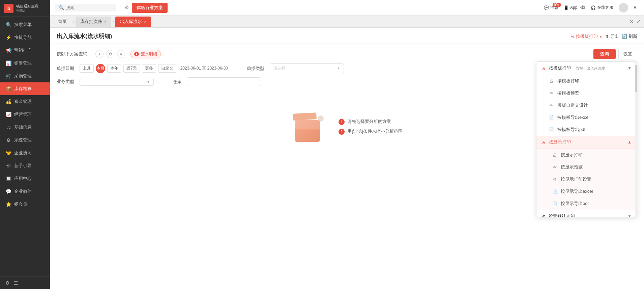 This screenshot has height=289, width=644. Describe the element at coordinates (87, 68) in the screenshot. I see `date-btn-last-month: 上月` at that location.